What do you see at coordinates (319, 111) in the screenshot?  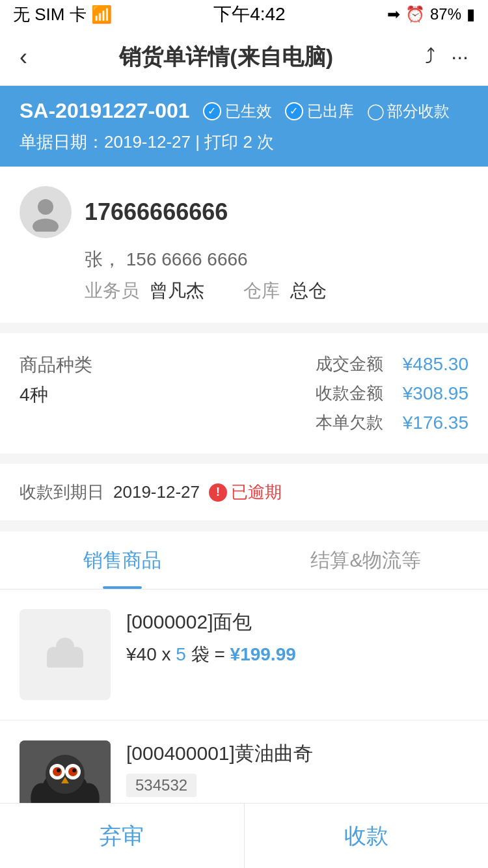 I see `status-shipped: ✓ 已出库` at bounding box center [319, 111].